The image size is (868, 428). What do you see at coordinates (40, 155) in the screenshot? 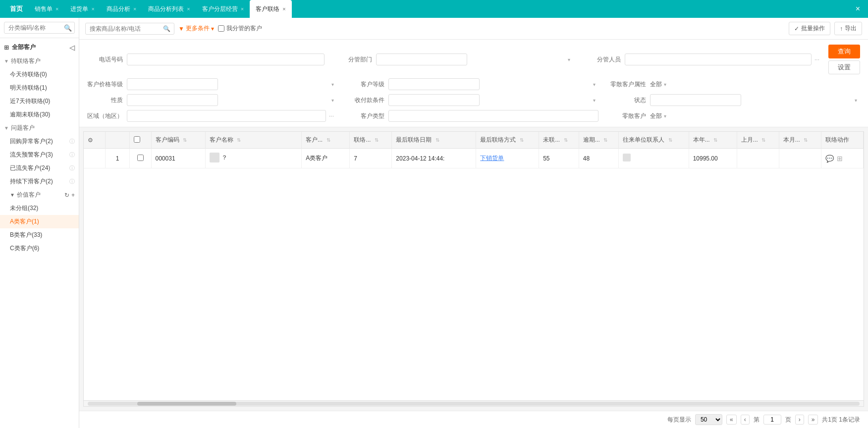
I see `sidebar-item-churn-warning: 流失预警客户(3) ⓘ` at bounding box center [40, 155].